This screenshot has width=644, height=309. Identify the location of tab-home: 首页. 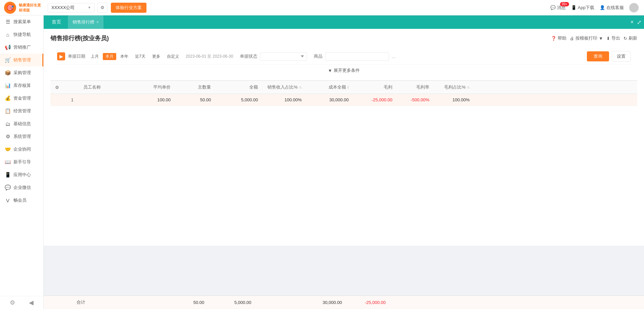
(56, 22).